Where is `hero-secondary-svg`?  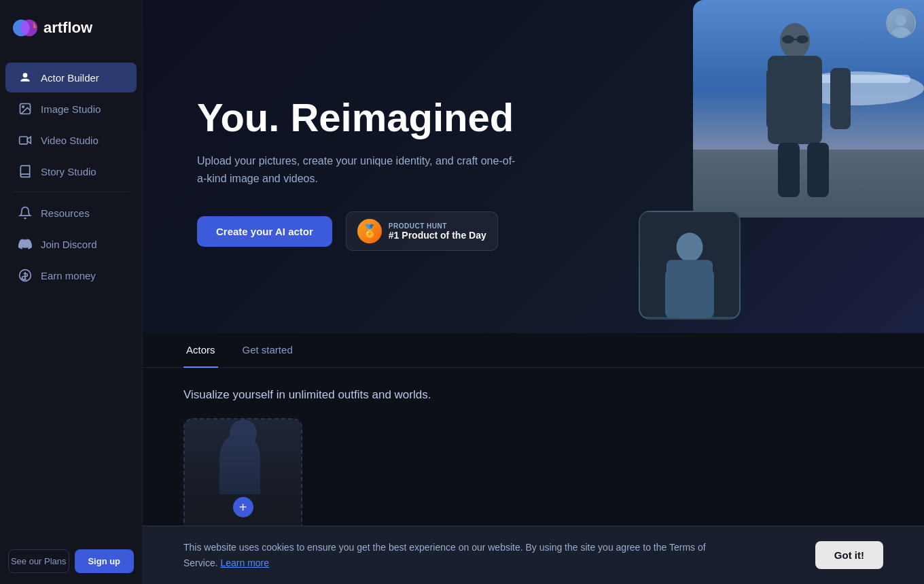 hero-secondary-svg is located at coordinates (690, 264).